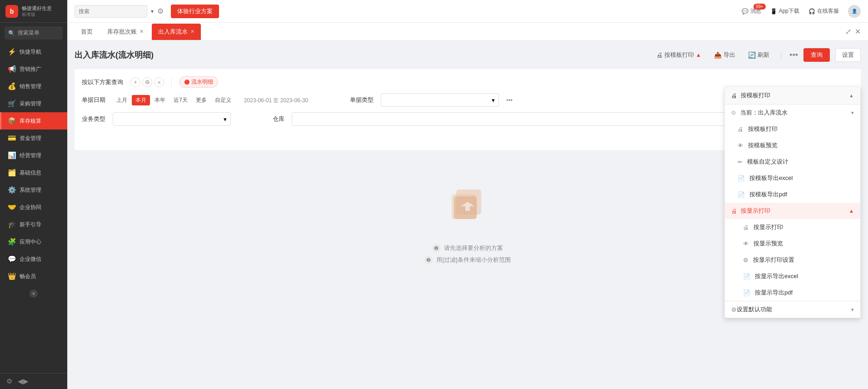  What do you see at coordinates (34, 155) in the screenshot?
I see `sidebar-item-operation: 📊 经营管理` at bounding box center [34, 155].